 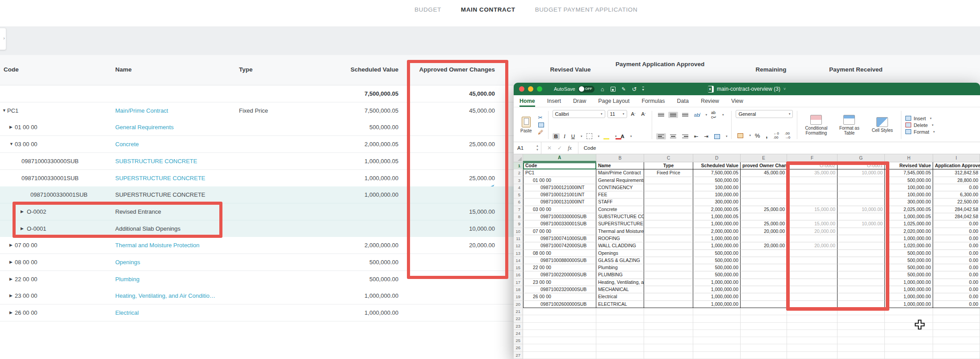 What do you see at coordinates (861, 202) in the screenshot?
I see `cell-G6` at bounding box center [861, 202].